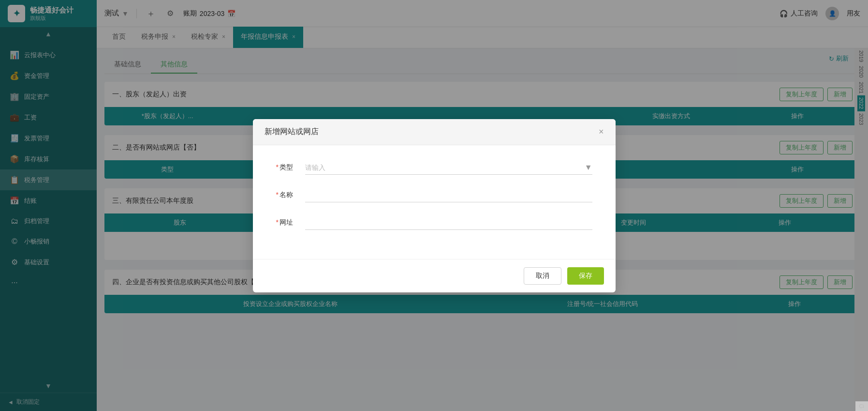  Describe the element at coordinates (434, 167) in the screenshot. I see `form-field-type: *类型 ▼` at that location.